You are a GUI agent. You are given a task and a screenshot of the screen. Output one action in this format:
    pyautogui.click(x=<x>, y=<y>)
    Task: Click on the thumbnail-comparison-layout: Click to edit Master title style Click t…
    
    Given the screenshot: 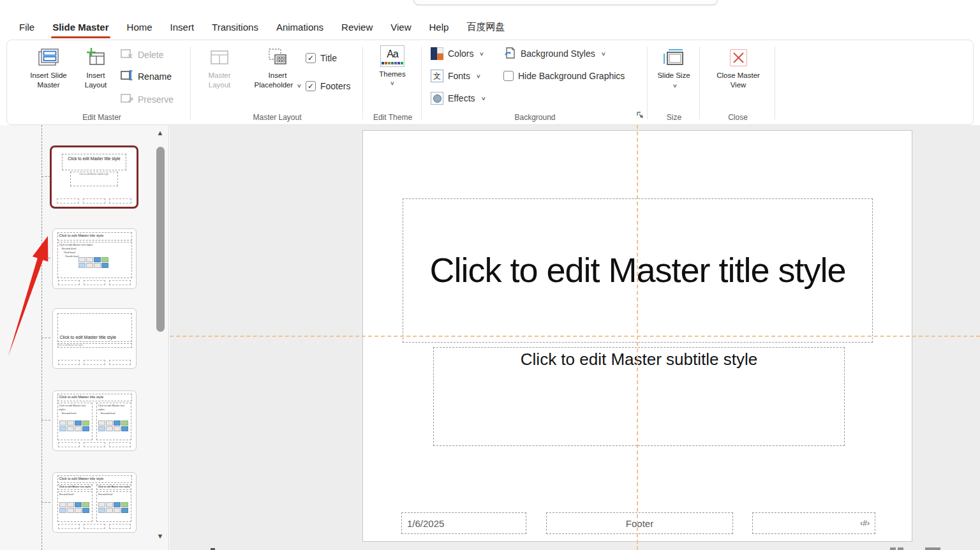 What is the action you would take?
    pyautogui.click(x=94, y=503)
    